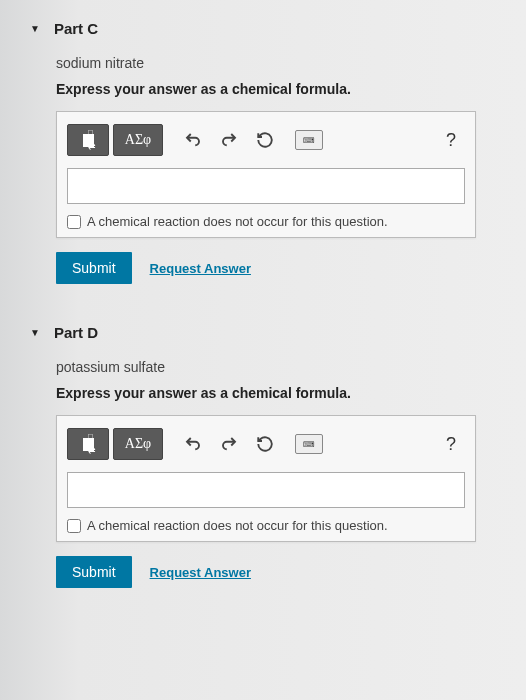 Image resolution: width=526 pixels, height=700 pixels. Describe the element at coordinates (76, 332) in the screenshot. I see `part-title: Part D` at that location.